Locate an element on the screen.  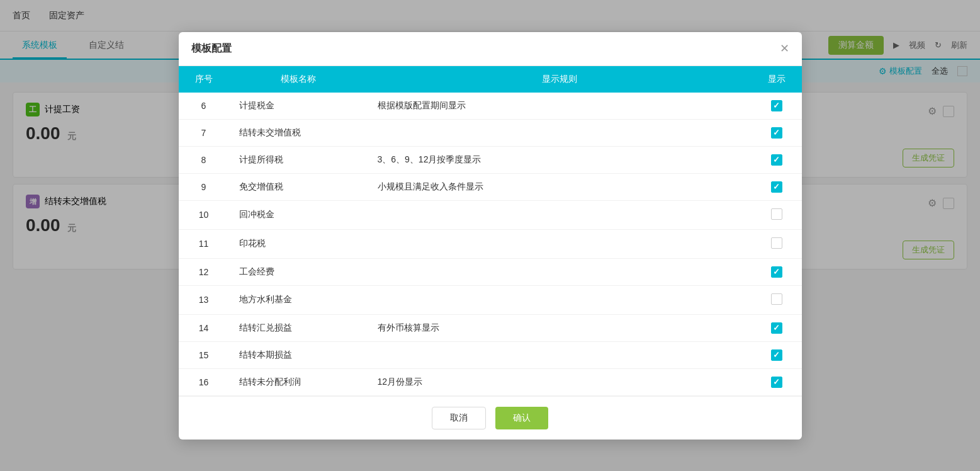
cell-name: 结转未分配利润 is located at coordinates (298, 382).